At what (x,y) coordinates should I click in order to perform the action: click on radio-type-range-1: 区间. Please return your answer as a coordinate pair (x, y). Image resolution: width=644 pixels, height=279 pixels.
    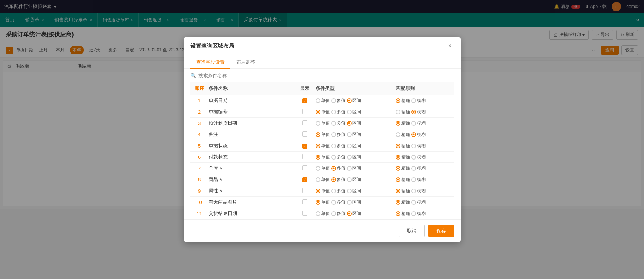
    Looking at the image, I should click on (354, 101).